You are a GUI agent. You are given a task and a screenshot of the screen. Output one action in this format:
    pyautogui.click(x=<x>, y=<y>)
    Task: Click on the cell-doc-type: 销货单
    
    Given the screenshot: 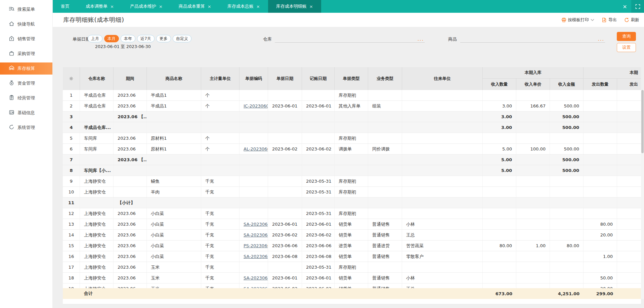 What is the action you would take?
    pyautogui.click(x=351, y=286)
    